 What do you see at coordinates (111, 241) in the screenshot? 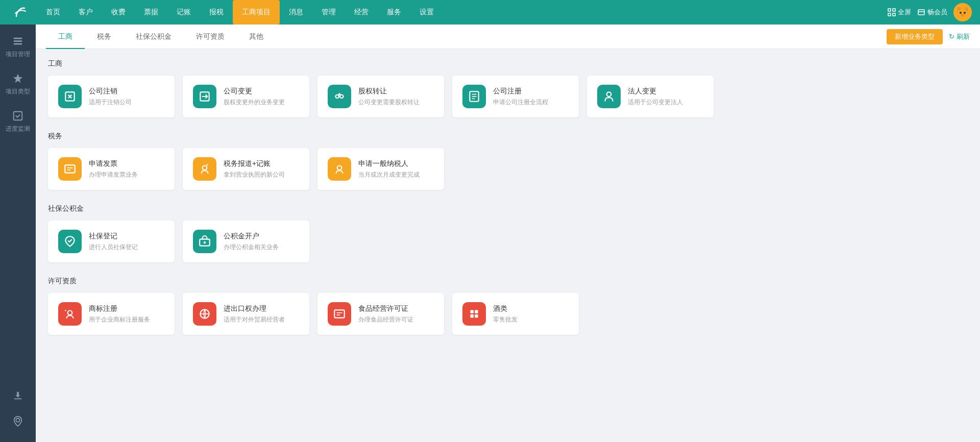
I see `card-social-insurance: 社保登记 进行人员社保登记` at bounding box center [111, 241].